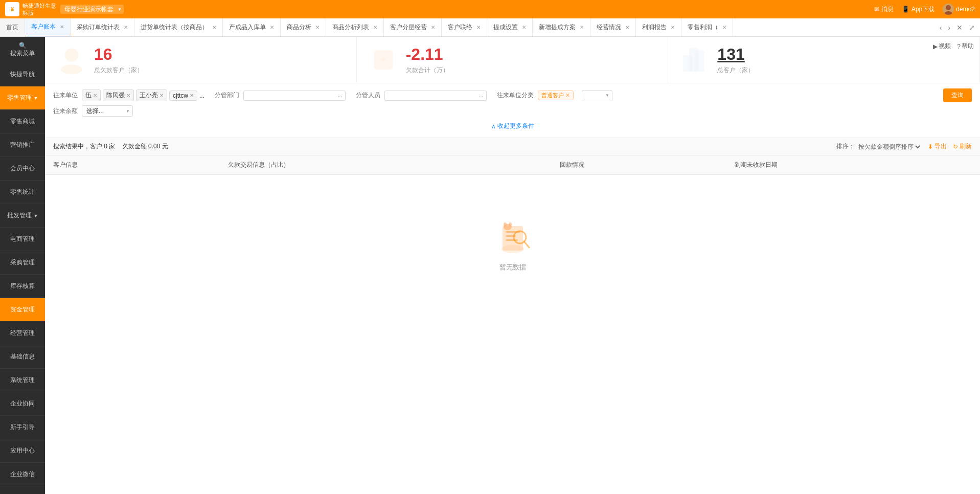  Describe the element at coordinates (972, 28) in the screenshot. I see `nav-expand-btn: ⤢` at that location.